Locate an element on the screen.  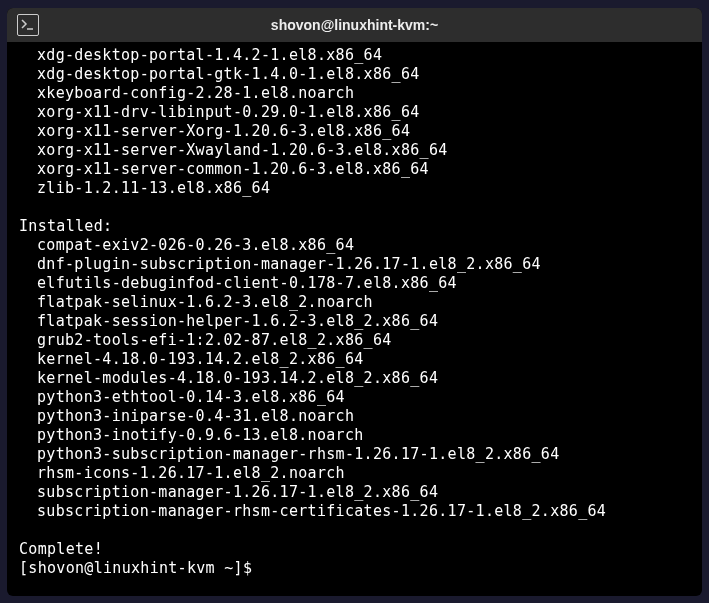
shell-prompt: [shovon@linuxhint-kvm ~]$ is located at coordinates (354, 568).